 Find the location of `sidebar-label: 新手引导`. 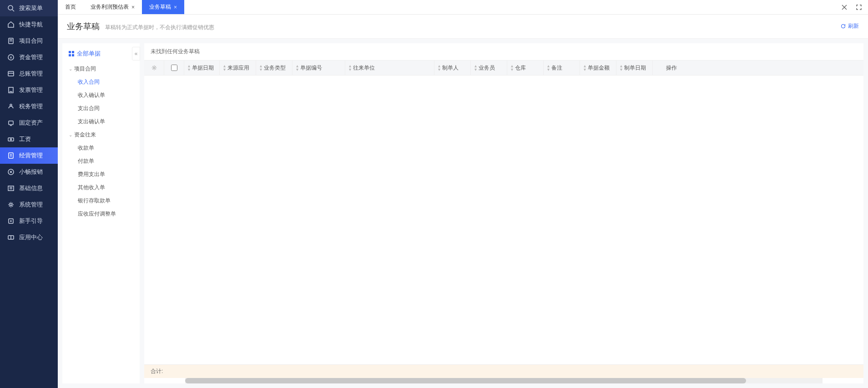

sidebar-label: 新手引导 is located at coordinates (31, 221).